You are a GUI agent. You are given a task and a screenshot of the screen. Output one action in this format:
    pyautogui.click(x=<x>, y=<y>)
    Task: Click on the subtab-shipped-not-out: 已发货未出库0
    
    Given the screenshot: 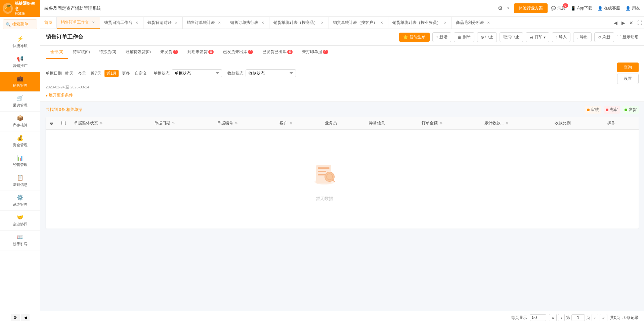 What is the action you would take?
    pyautogui.click(x=238, y=52)
    